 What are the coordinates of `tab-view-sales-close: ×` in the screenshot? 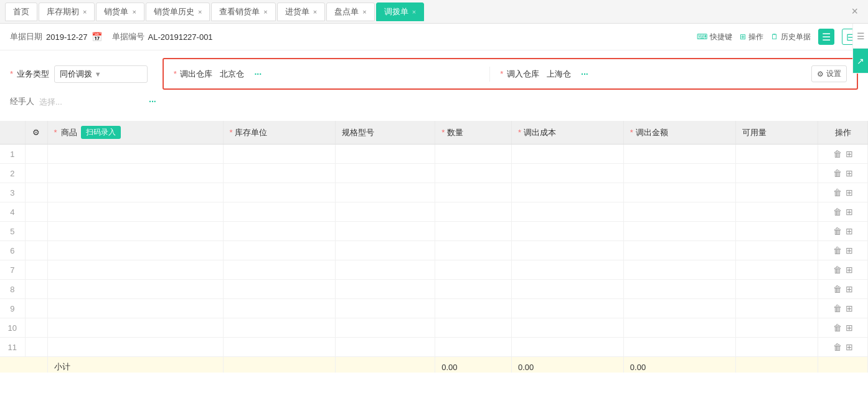 It's located at (265, 12).